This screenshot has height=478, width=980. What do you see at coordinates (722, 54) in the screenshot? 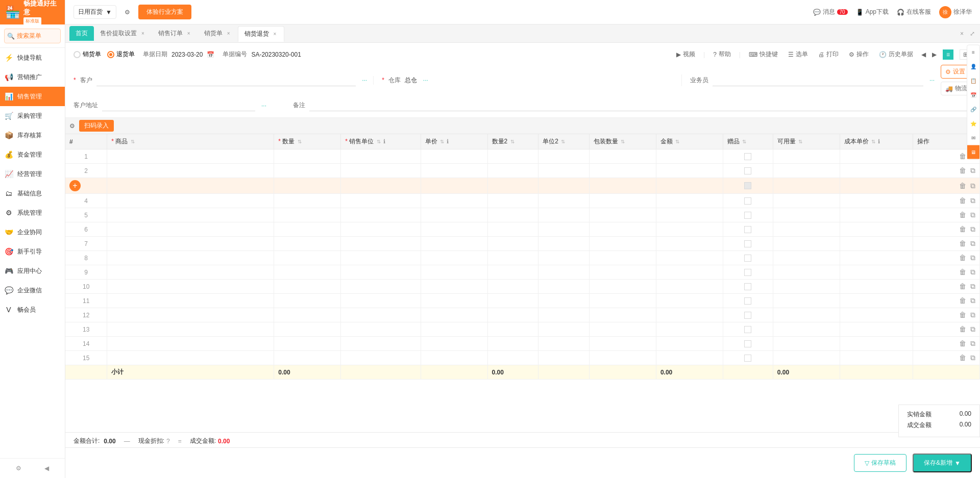
I see `help-btn: ? 帮助` at bounding box center [722, 54].